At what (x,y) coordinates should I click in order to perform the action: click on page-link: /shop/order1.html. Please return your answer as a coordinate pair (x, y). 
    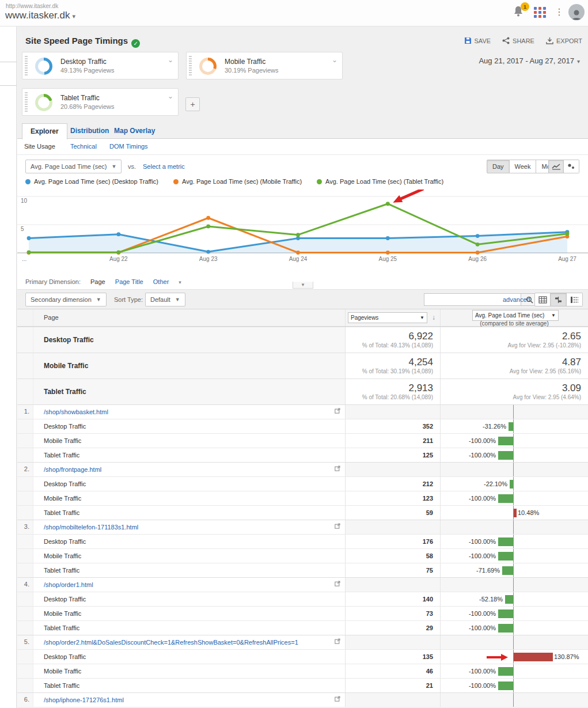
    Looking at the image, I should click on (69, 585).